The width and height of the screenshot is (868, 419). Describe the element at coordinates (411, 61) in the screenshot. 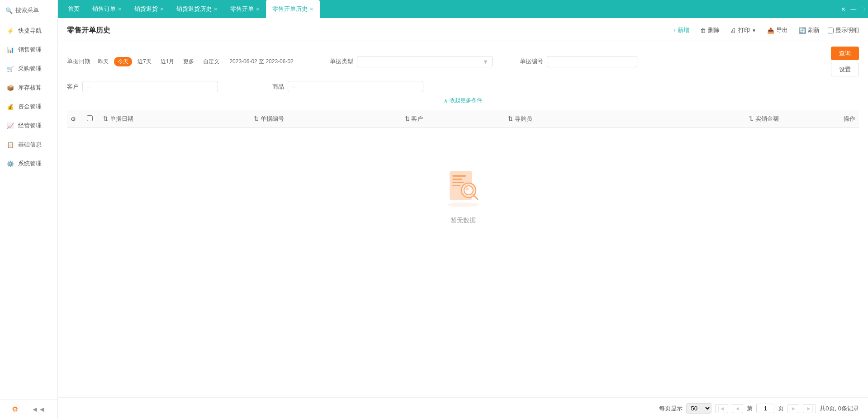

I see `doc-type-filter: 单据类型 ▼` at that location.